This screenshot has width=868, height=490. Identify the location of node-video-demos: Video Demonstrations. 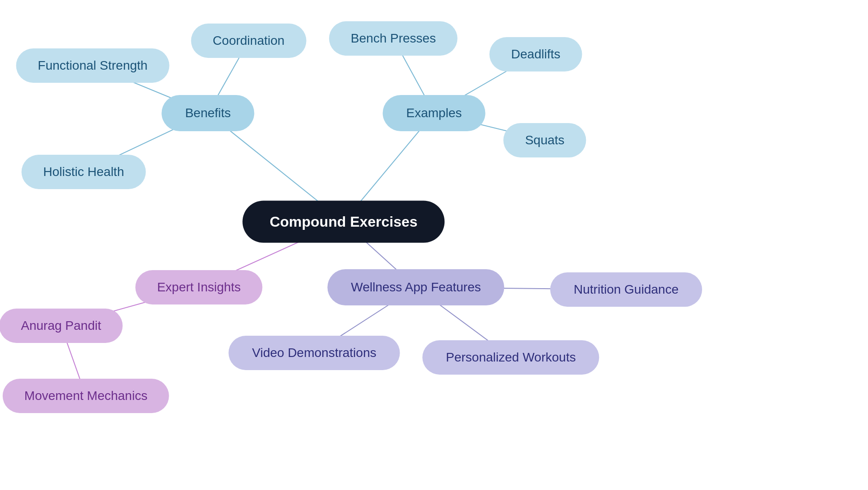
(315, 353).